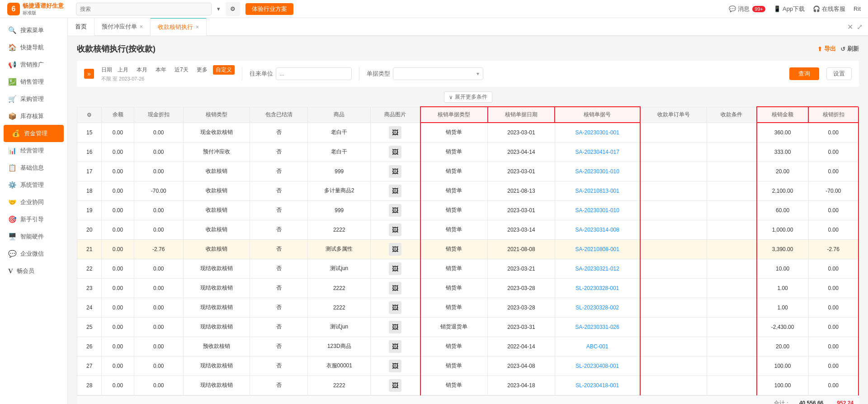  Describe the element at coordinates (598, 269) in the screenshot. I see `doc-no-link: SA-20230321-012` at that location.